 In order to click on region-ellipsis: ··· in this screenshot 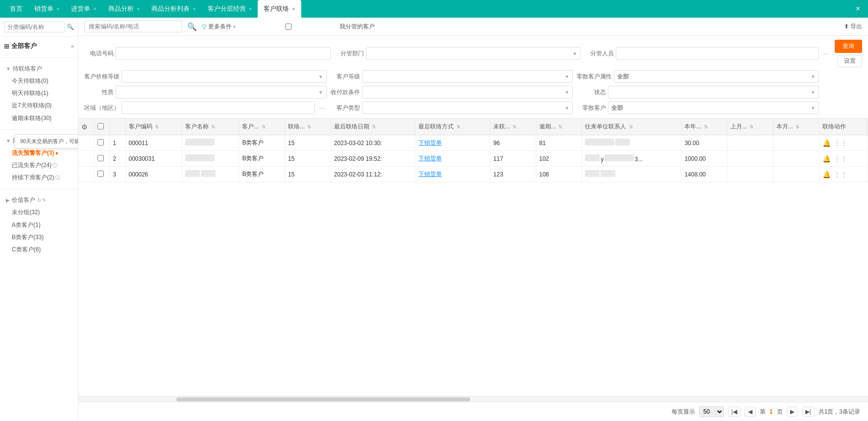, I will do `click(322, 108)`.